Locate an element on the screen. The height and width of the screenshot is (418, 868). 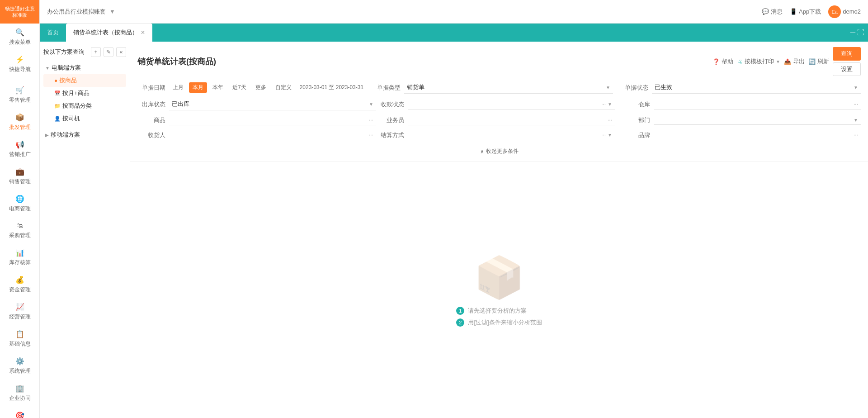
tree-child-by-product: ● 按商品 is located at coordinates (85, 81).